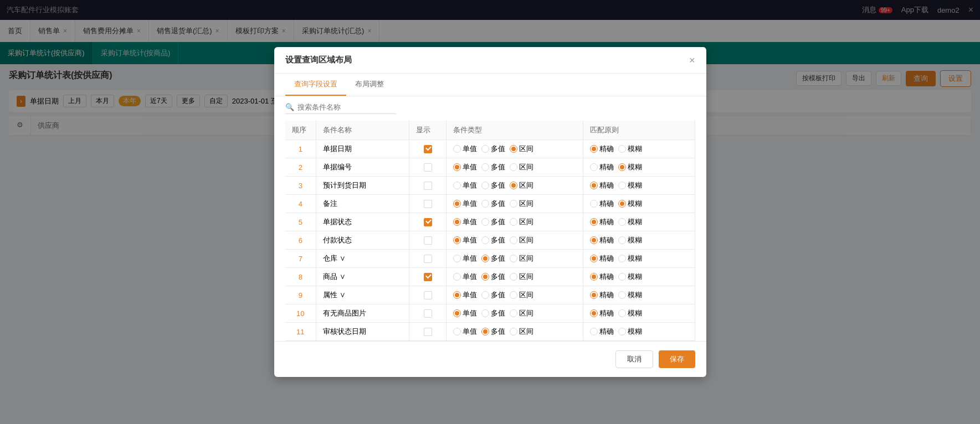 This screenshot has width=980, height=424. Describe the element at coordinates (301, 128) in the screenshot. I see `th-order: 顺序` at that location.